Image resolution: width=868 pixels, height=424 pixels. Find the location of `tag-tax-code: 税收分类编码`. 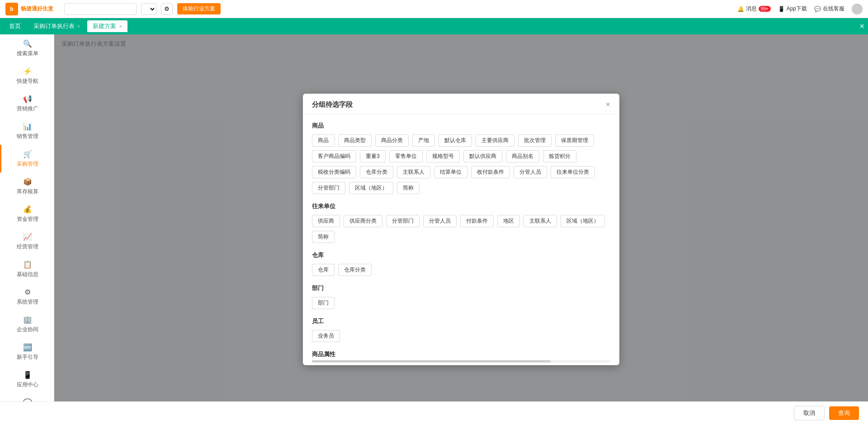

tag-tax-code: 税收分类编码 is located at coordinates (334, 172).